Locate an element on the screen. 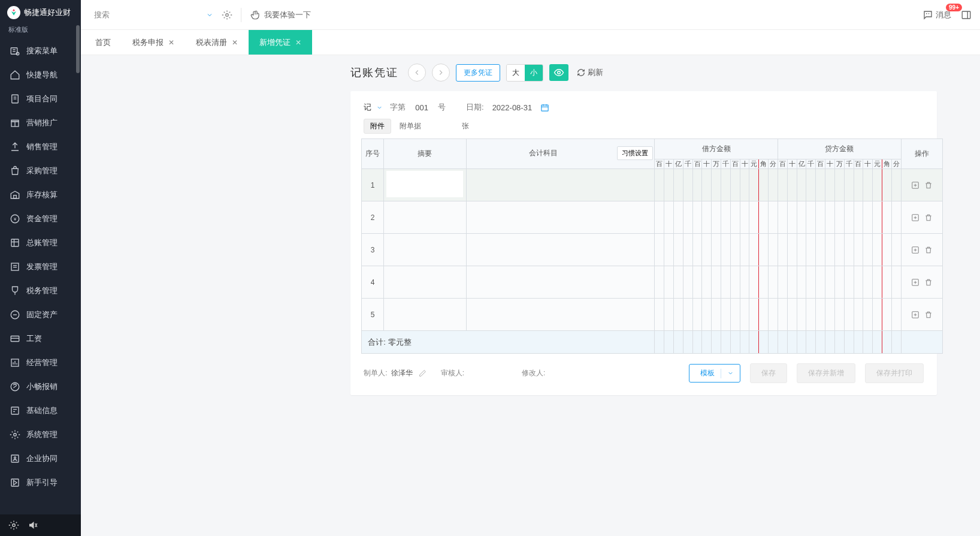 Image resolution: width=980 pixels, height=536 pixels. summary-input is located at coordinates (425, 184).